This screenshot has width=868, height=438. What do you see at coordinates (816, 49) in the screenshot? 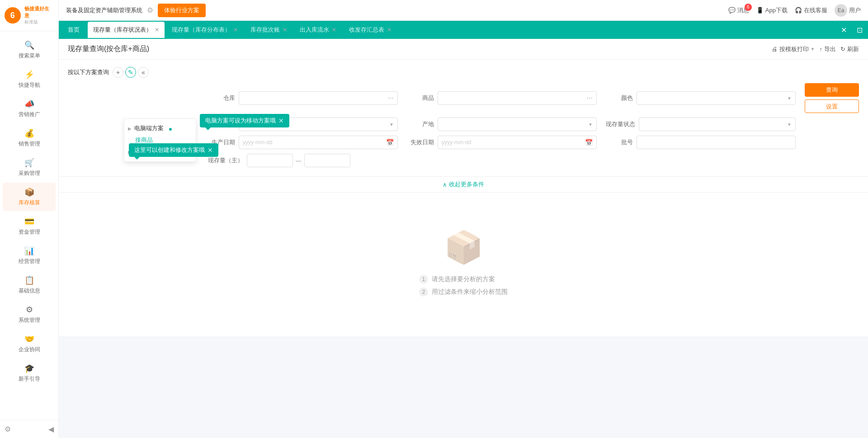
I see `page-actions: 🖨 按模板打印 ▼ ↑ 导出 ↻ 刷新` at bounding box center [816, 49].